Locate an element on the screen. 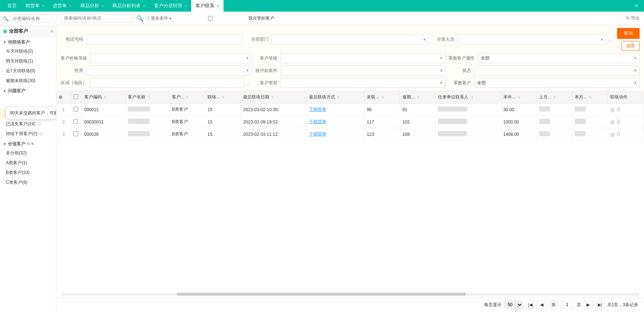 The height and width of the screenshot is (312, 644). filter-select-person: ▾ is located at coordinates (532, 40).